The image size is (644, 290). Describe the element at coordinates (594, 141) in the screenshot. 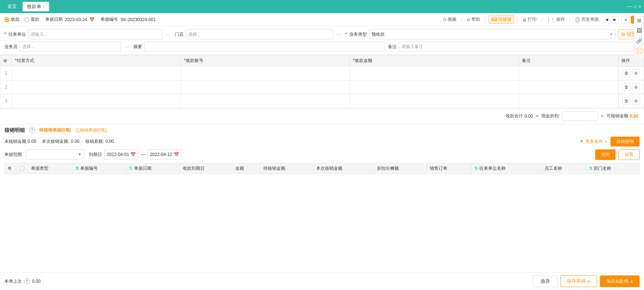

I see `more-conditions-btn: ▼ 更多条件 ∧` at that location.